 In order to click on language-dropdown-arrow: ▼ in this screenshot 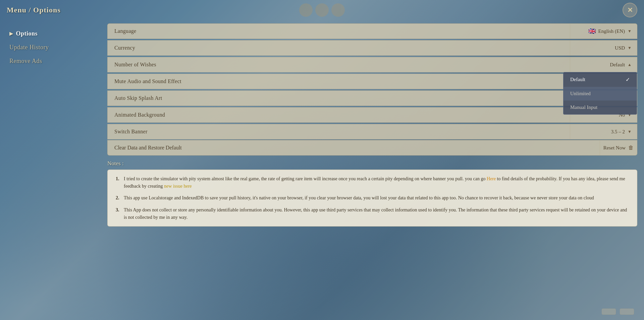, I will do `click(630, 31)`.